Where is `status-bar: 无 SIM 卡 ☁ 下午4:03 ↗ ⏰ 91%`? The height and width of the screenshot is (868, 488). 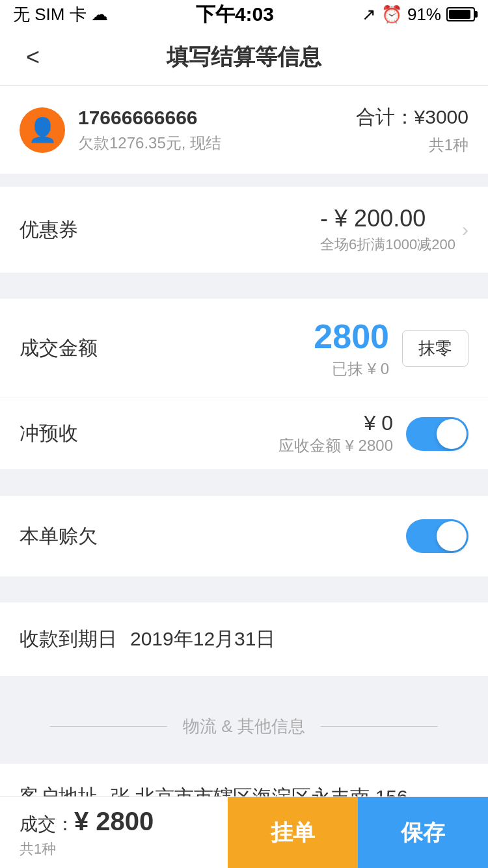
status-bar: 无 SIM 卡 ☁ 下午4:03 ↗ ⏰ 91% is located at coordinates (244, 14).